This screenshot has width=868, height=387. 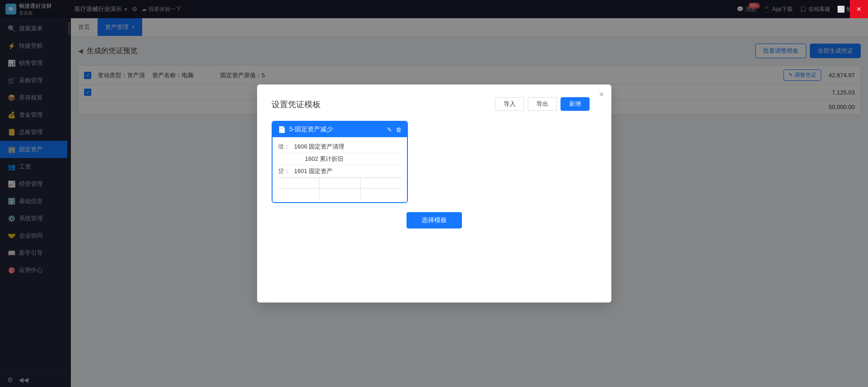 What do you see at coordinates (542, 104) in the screenshot?
I see `export-btn: 导出` at bounding box center [542, 104].